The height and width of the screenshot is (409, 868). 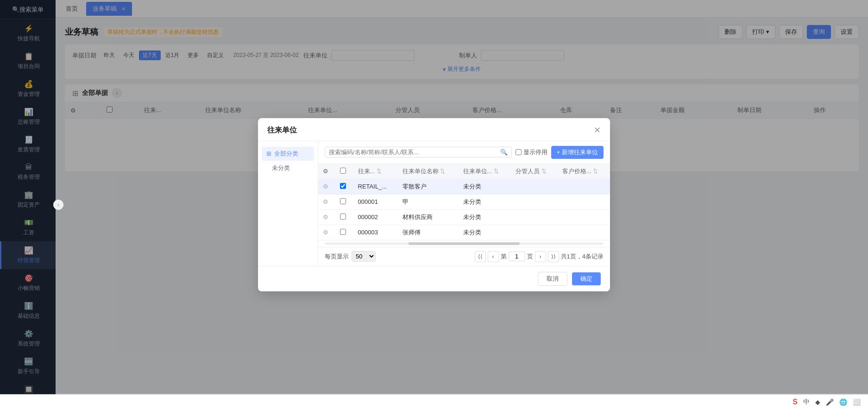 What do you see at coordinates (376, 171) in the screenshot?
I see `dtcol-code: 往来... ⇅` at bounding box center [376, 171].